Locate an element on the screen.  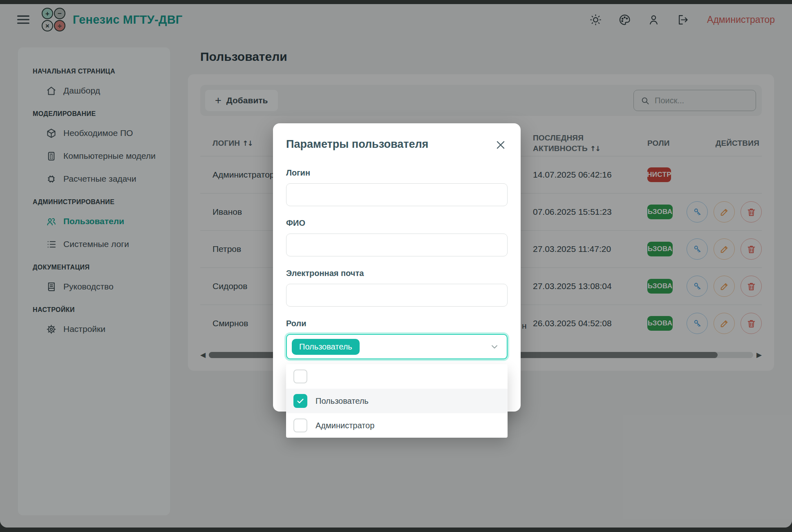
fio-label: ФИО is located at coordinates (397, 223).